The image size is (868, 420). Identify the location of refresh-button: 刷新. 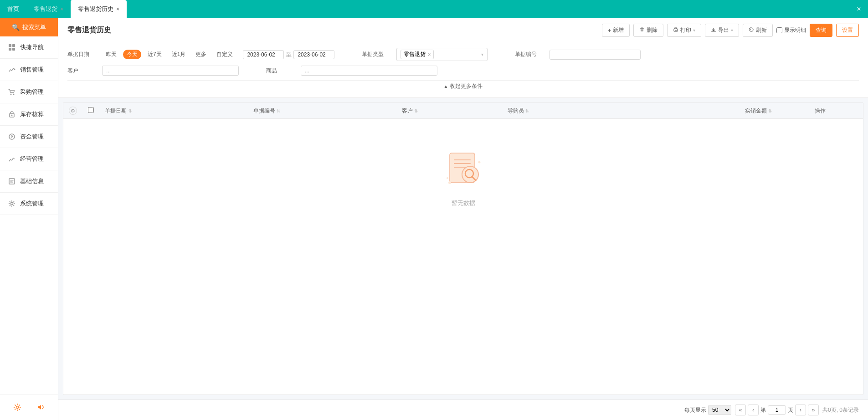
(758, 30).